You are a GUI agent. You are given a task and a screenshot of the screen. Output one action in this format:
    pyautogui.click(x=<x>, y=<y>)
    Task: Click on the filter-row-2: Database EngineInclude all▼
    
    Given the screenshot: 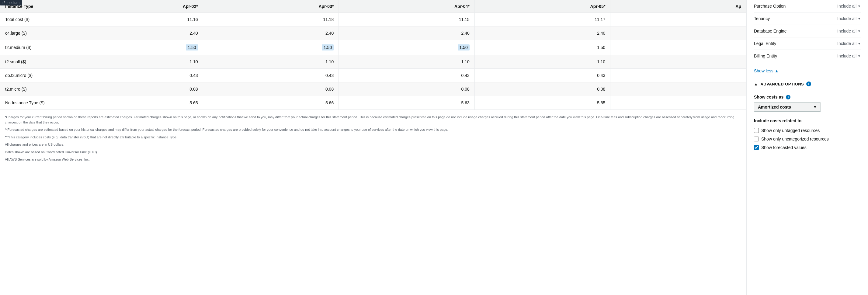 What is the action you would take?
    pyautogui.click(x=807, y=31)
    